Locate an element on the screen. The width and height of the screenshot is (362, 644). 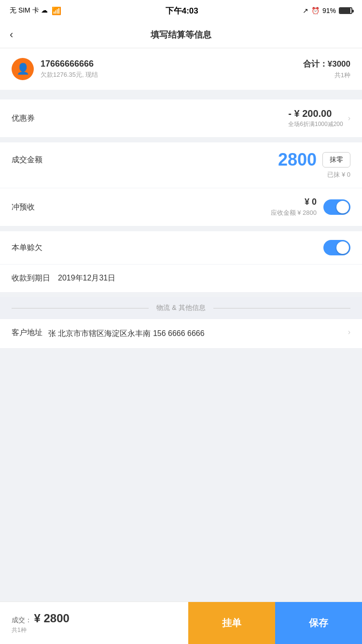
bottom-gray-area is located at coordinates (181, 377).